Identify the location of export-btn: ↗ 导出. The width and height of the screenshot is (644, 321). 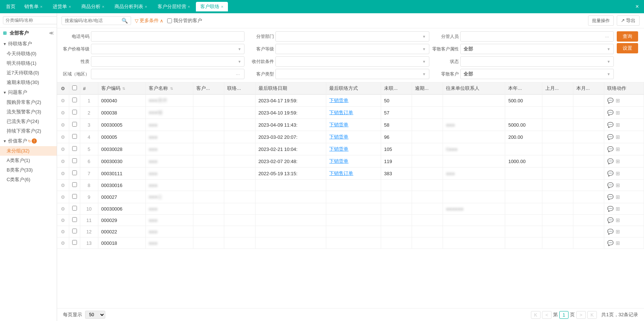
(628, 21).